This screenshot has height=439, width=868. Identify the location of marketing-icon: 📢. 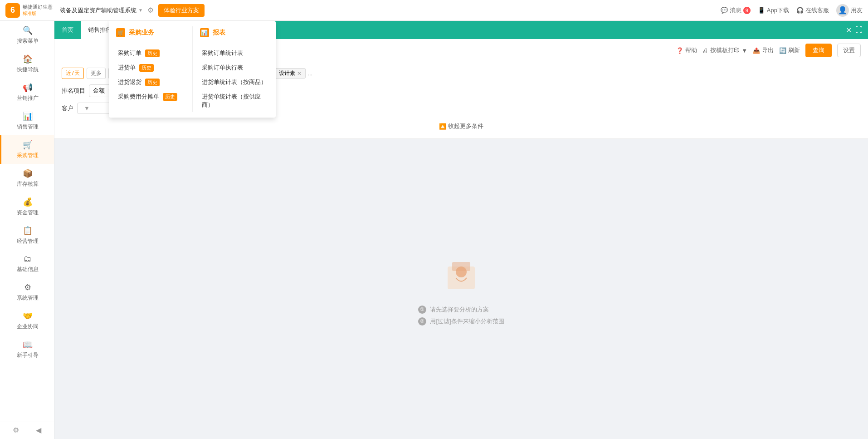
(28, 88).